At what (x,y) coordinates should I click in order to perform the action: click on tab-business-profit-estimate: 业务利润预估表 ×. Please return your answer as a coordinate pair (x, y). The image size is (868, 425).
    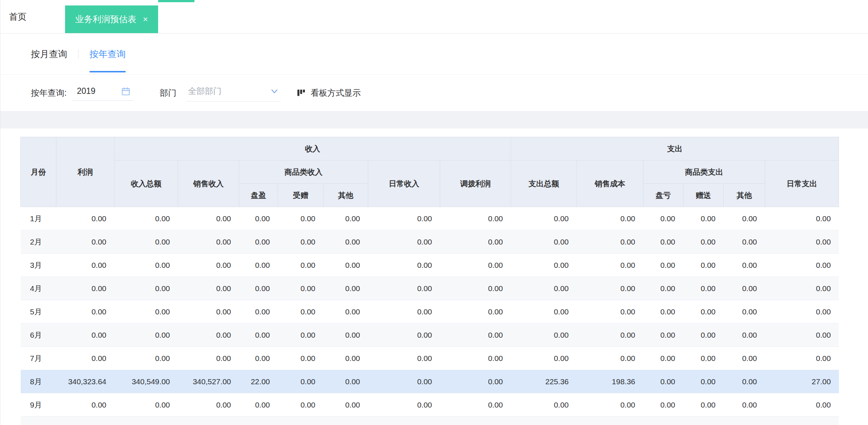
    Looking at the image, I should click on (112, 19).